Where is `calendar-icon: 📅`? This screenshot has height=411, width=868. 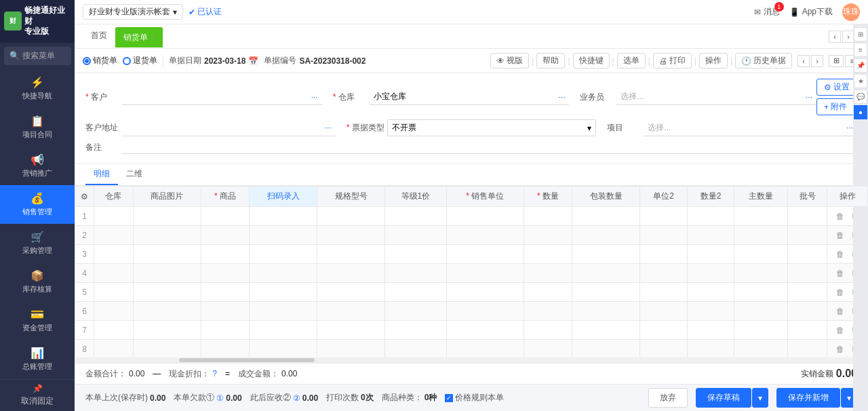 calendar-icon: 📅 is located at coordinates (254, 61).